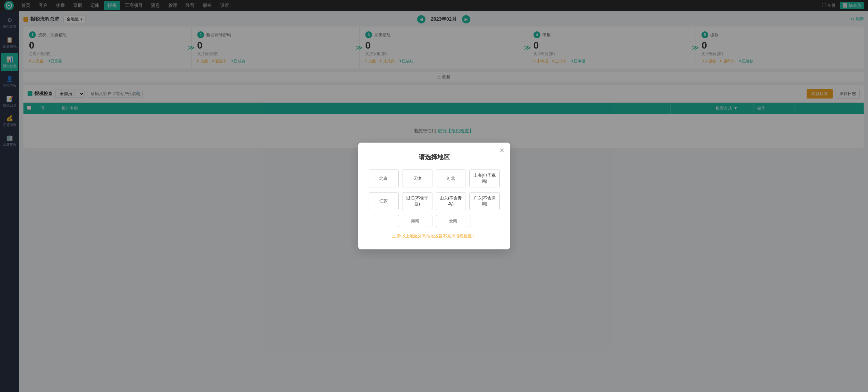 This screenshot has width=868, height=392. What do you see at coordinates (384, 201) in the screenshot?
I see `region-btn-jiangsu: 江苏` at bounding box center [384, 201].